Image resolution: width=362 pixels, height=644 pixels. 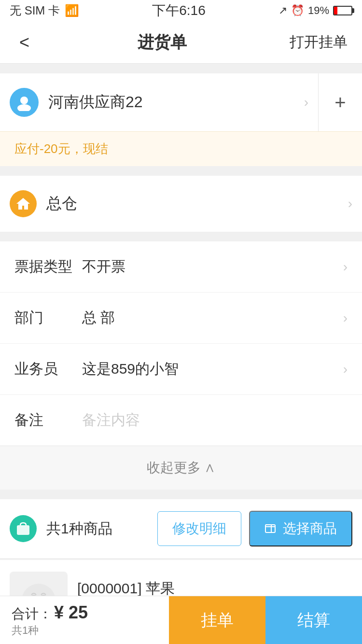 I want to click on divider, so click(x=181, y=559).